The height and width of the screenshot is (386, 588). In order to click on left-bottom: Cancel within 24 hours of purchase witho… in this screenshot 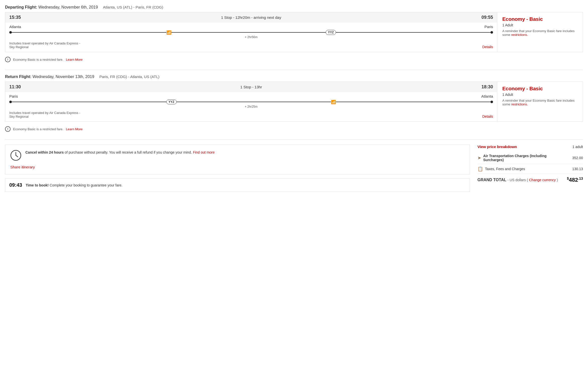, I will do `click(237, 168)`.